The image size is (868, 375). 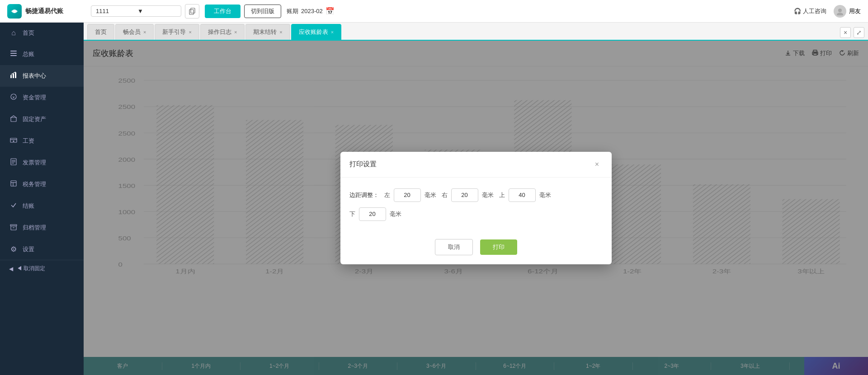 I want to click on period-value: 2023-02, so click(x=312, y=11).